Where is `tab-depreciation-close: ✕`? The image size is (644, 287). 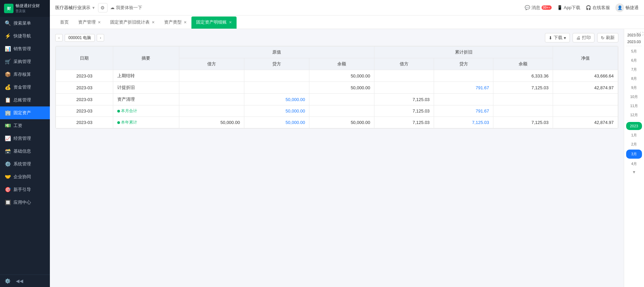
tab-depreciation-close: ✕ is located at coordinates (153, 22).